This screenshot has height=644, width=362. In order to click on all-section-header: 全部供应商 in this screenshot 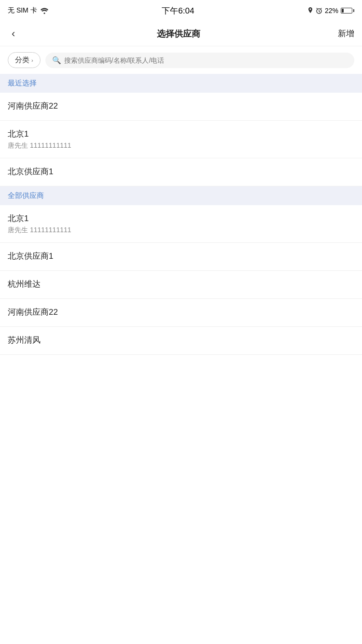, I will do `click(181, 196)`.